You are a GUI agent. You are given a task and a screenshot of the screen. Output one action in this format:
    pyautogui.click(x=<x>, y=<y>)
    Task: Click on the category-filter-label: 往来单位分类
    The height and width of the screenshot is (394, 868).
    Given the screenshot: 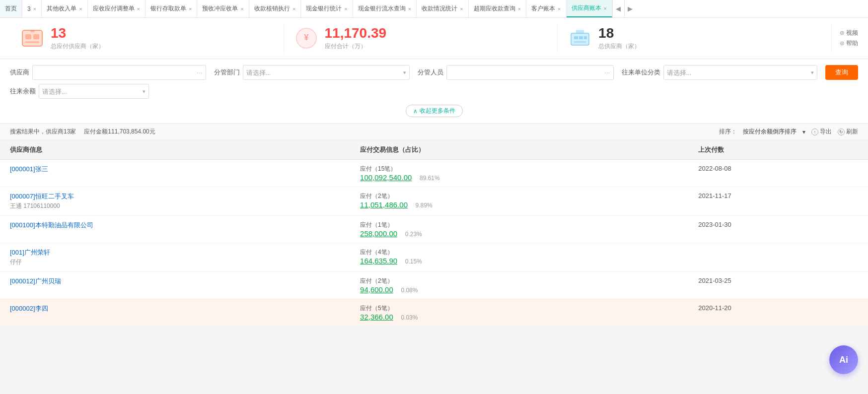 What is the action you would take?
    pyautogui.click(x=641, y=72)
    